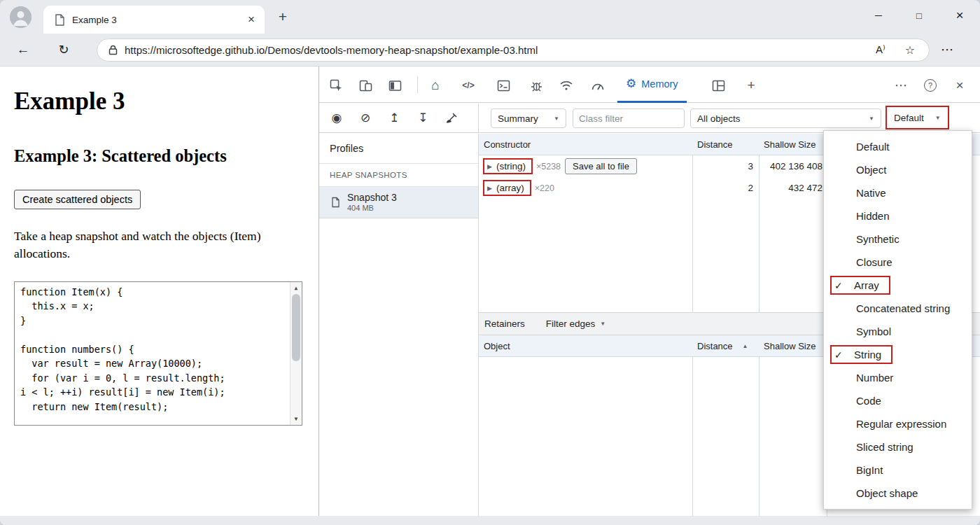 The height and width of the screenshot is (525, 980). Describe the element at coordinates (251, 20) in the screenshot. I see `tab-close-icon: ×` at that location.